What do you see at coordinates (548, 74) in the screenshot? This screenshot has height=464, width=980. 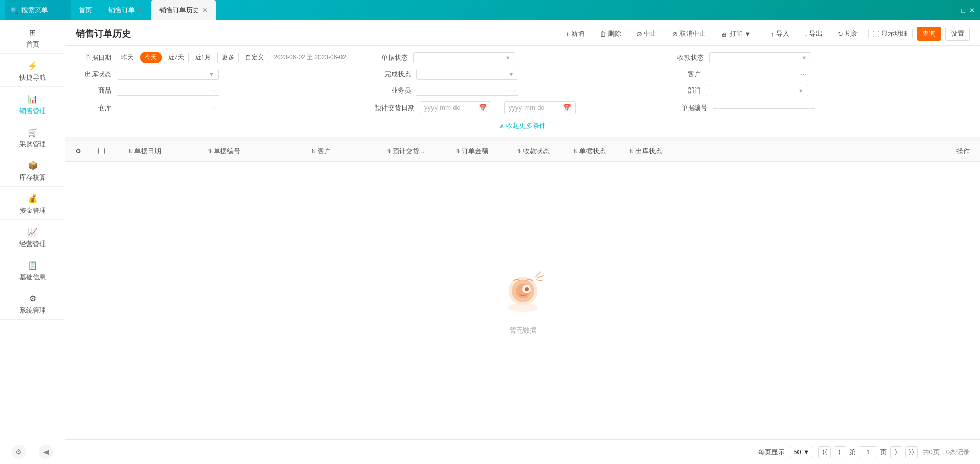 I see `complete-status-filter-control: ▼` at bounding box center [548, 74].